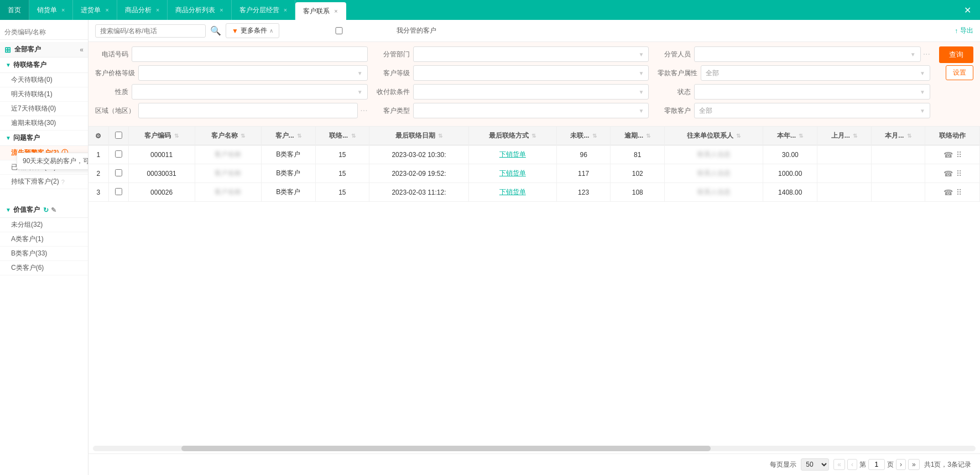  What do you see at coordinates (118, 135) in the screenshot?
I see `select-all-checkbox` at bounding box center [118, 135].